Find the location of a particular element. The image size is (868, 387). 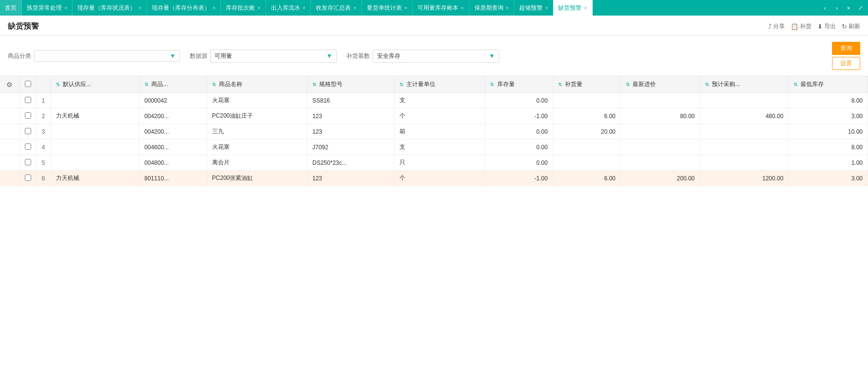

row-index: 4 is located at coordinates (43, 147).